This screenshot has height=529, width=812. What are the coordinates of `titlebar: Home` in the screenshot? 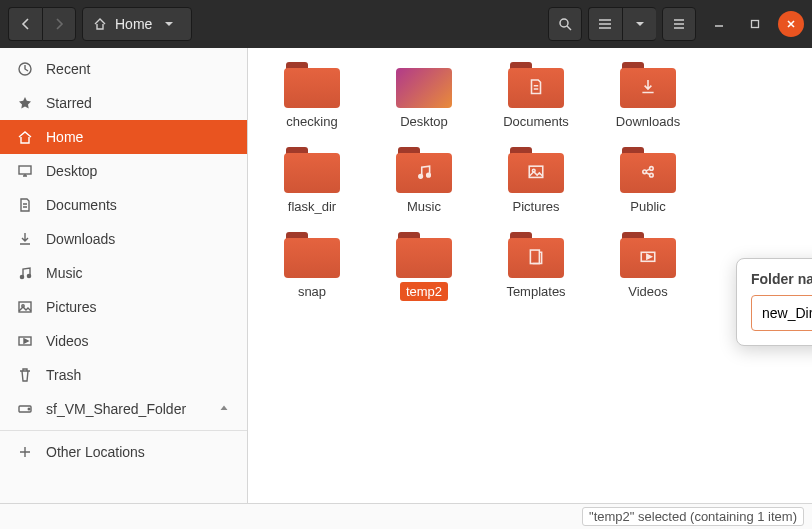 It's located at (406, 24).